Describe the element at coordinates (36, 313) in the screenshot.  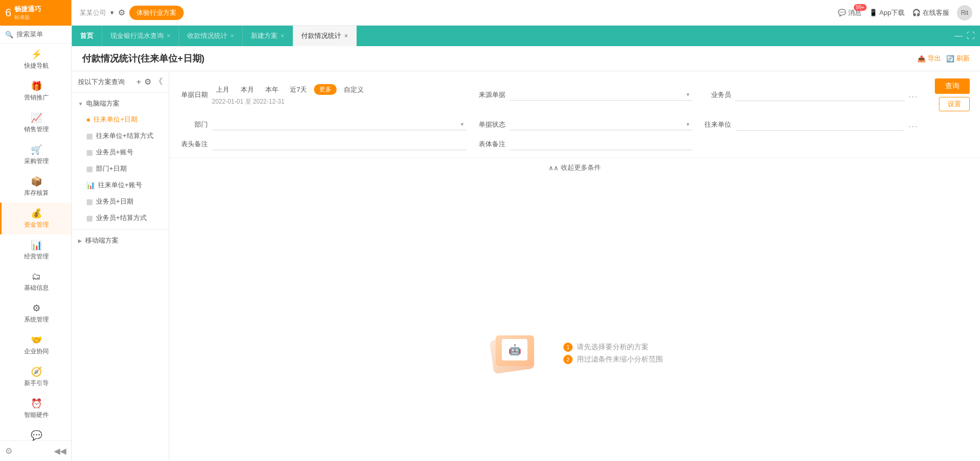
I see `sidebar-item-system: ⚙ 系统管理` at that location.